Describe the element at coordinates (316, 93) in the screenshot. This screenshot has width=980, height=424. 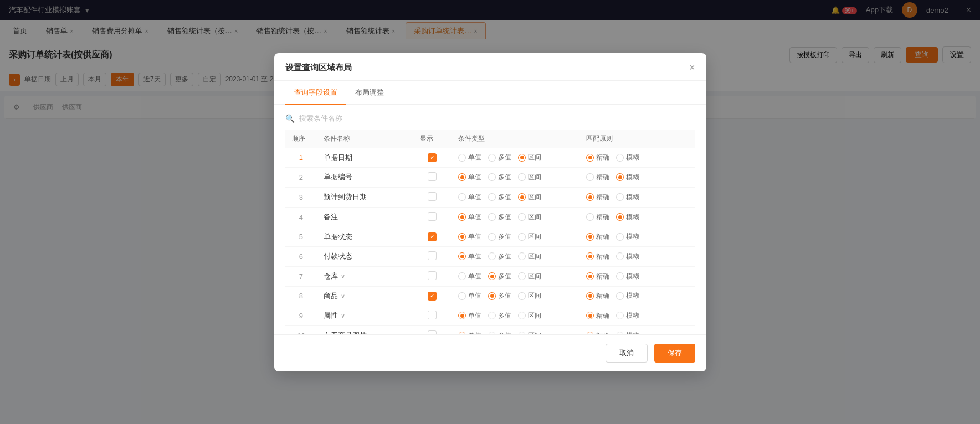
I see `tab-query-fields: 查询字段设置` at that location.